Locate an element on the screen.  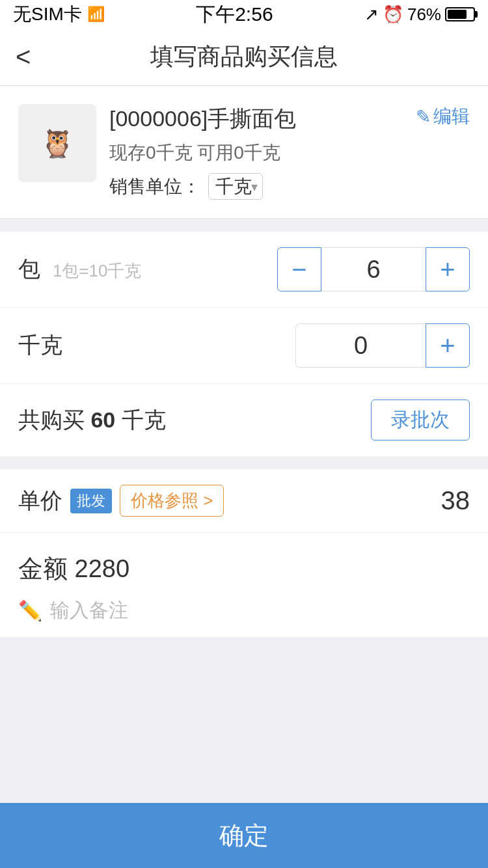
kilogram-qty-control: + is located at coordinates (383, 346).